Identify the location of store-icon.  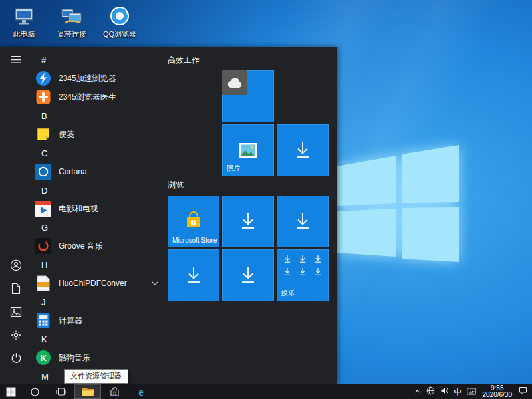
(114, 392).